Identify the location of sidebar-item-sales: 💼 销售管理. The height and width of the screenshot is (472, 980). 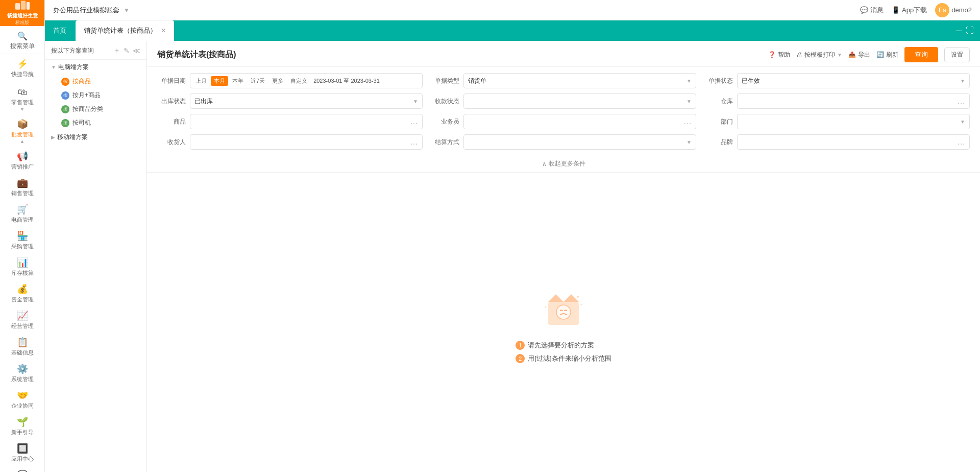
(22, 186).